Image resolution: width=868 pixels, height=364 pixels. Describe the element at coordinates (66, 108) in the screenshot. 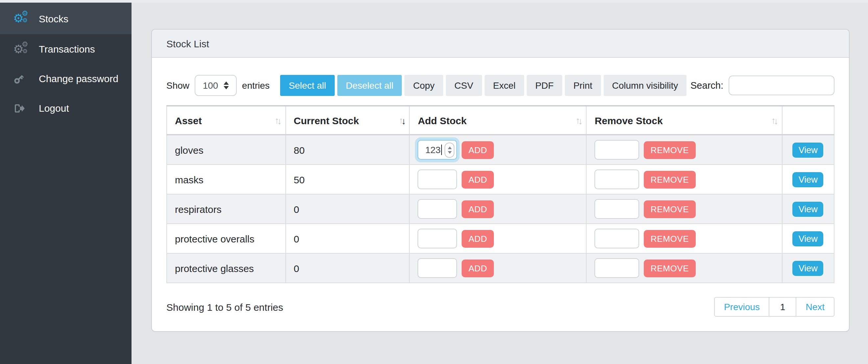

I see `sidebar-item-logout: Logout` at that location.